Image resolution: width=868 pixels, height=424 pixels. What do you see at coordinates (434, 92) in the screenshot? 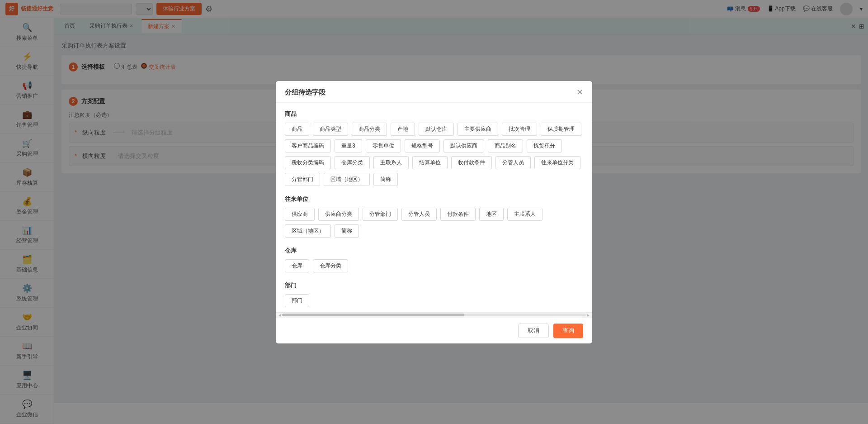
I see `modal-header: 分组待选字段 ✕` at bounding box center [434, 92].